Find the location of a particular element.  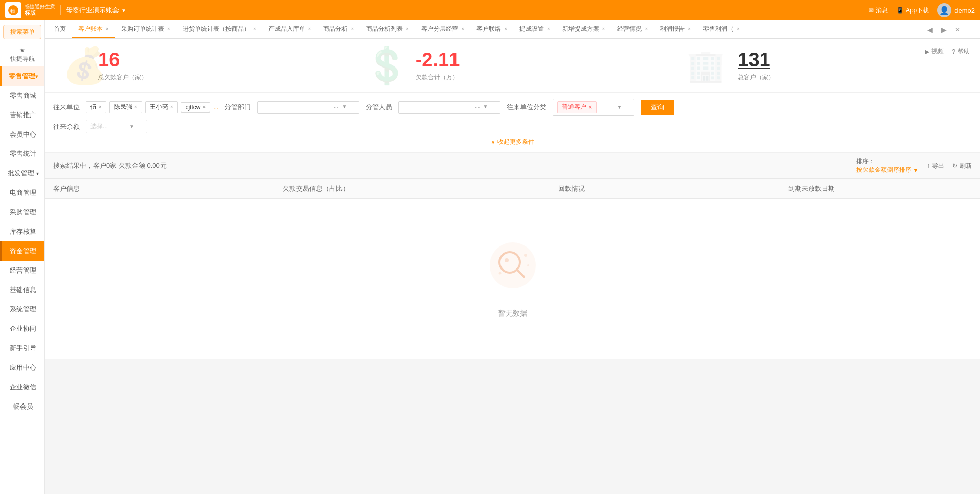

user-area: 👤 demo2 is located at coordinates (956, 10).